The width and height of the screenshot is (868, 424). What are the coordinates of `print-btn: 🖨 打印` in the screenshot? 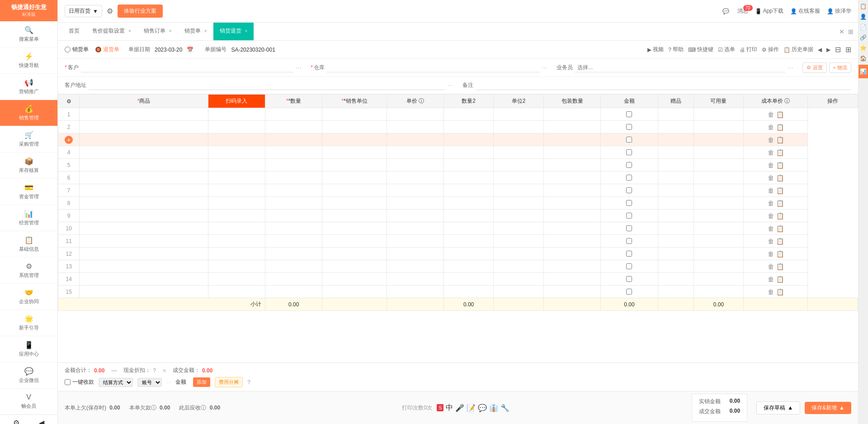 It's located at (749, 50).